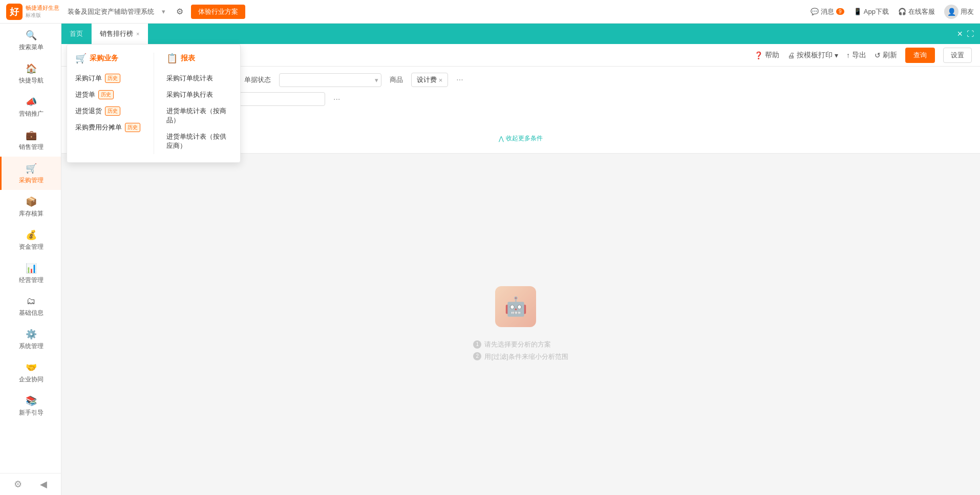  Describe the element at coordinates (337, 99) in the screenshot. I see `salesperson-more-icon: ···` at that location.